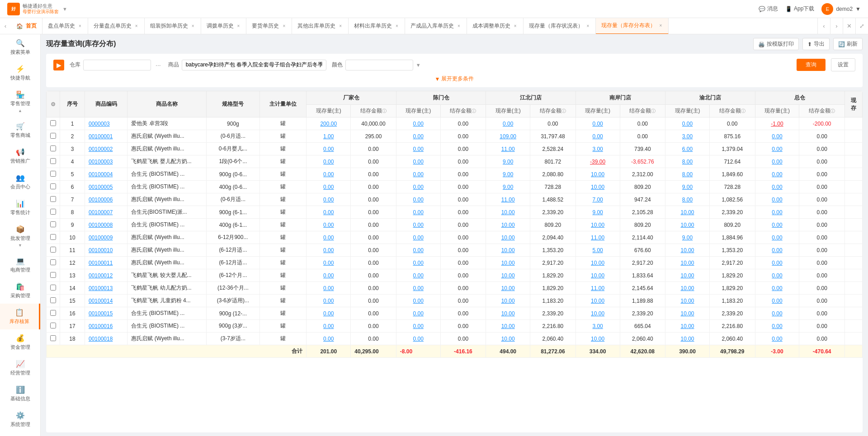 This screenshot has height=436, width=868. What do you see at coordinates (862, 26) in the screenshot?
I see `tab-maximize: ⤢` at bounding box center [862, 26].